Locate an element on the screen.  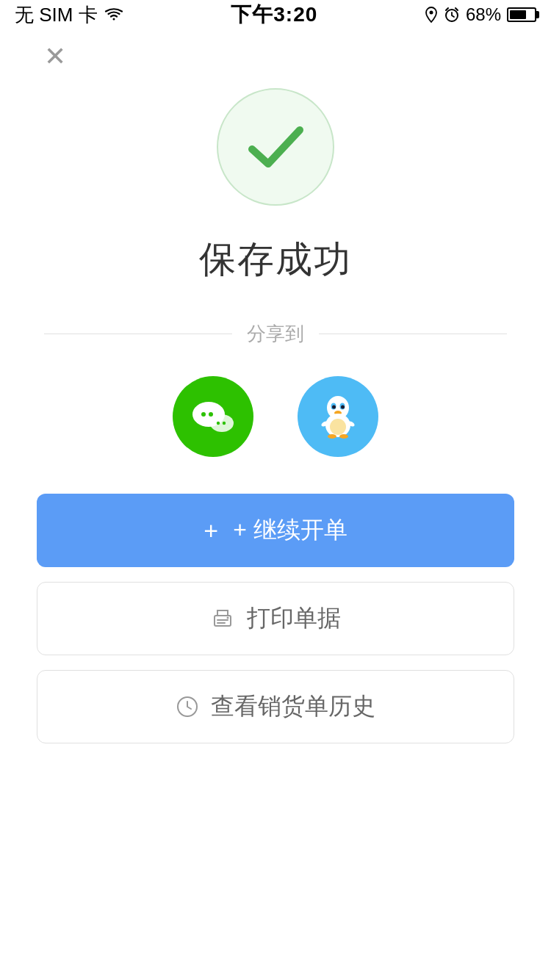
wechat-share-button is located at coordinates (213, 417).